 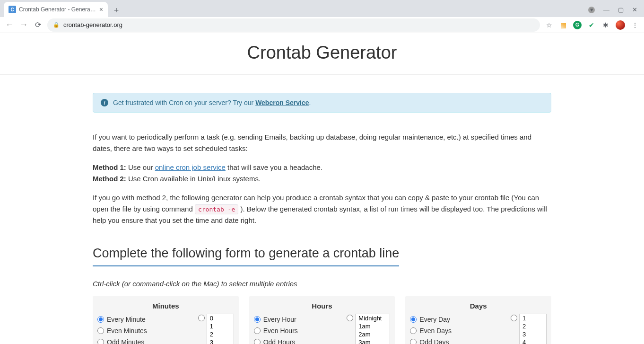 What do you see at coordinates (373, 334) in the screenshot?
I see `list-item: 2am` at bounding box center [373, 334].